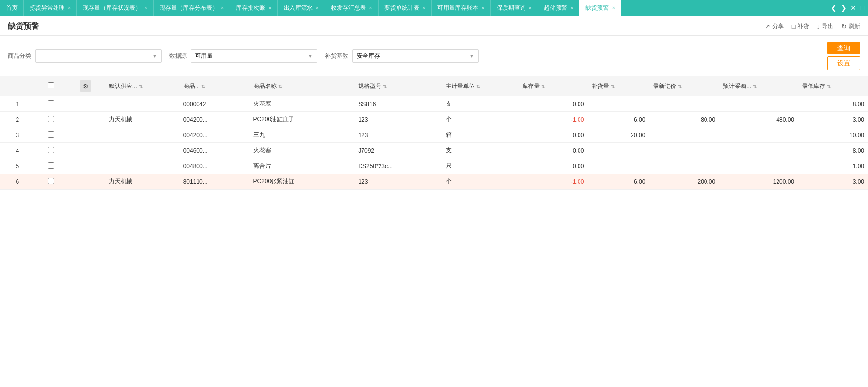 The image size is (868, 387). What do you see at coordinates (222, 8) in the screenshot?
I see `close-tab-3: ×` at bounding box center [222, 8].